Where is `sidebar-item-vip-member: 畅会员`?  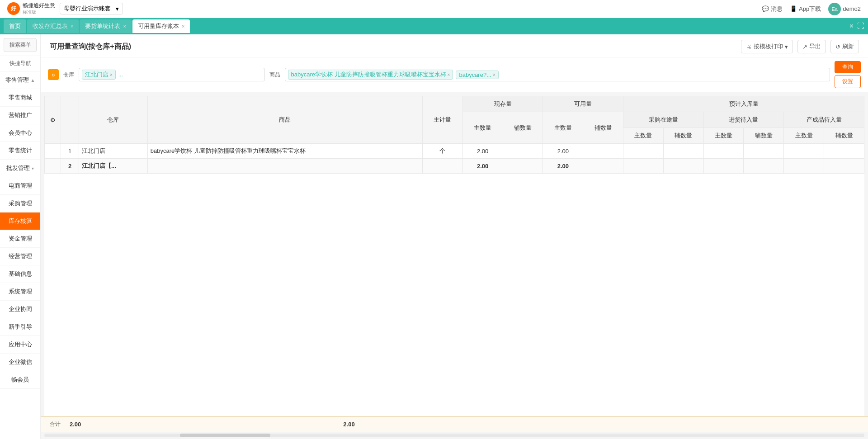
sidebar-item-vip-member: 畅会员 is located at coordinates (20, 380).